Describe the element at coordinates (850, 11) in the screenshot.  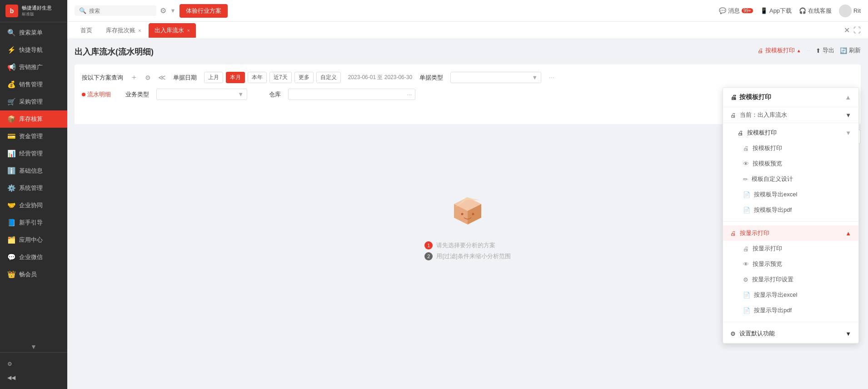
I see `user-avatar-area: Rit` at that location.